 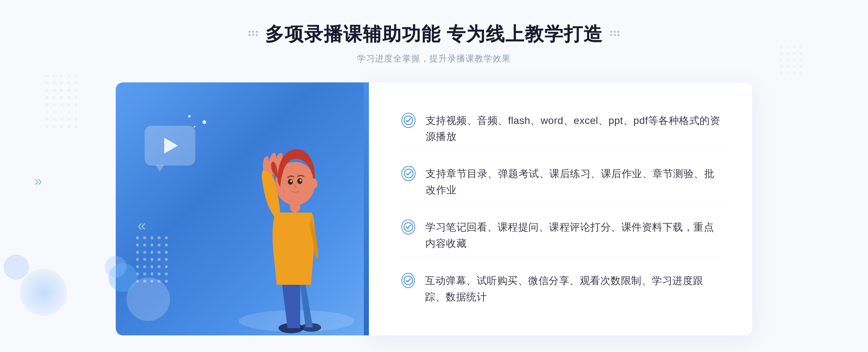 I want to click on character-illustration, so click(x=293, y=223).